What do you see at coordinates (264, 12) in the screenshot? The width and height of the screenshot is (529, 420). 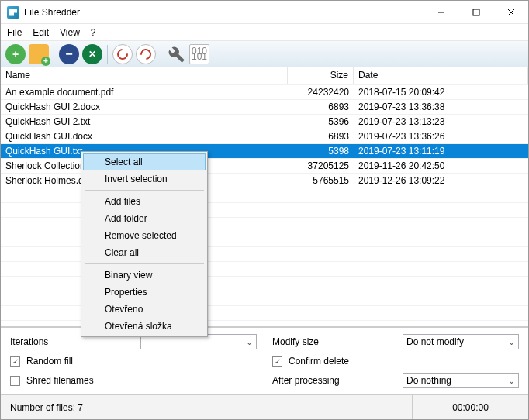 I see `titlebar: File Shredder` at bounding box center [264, 12].